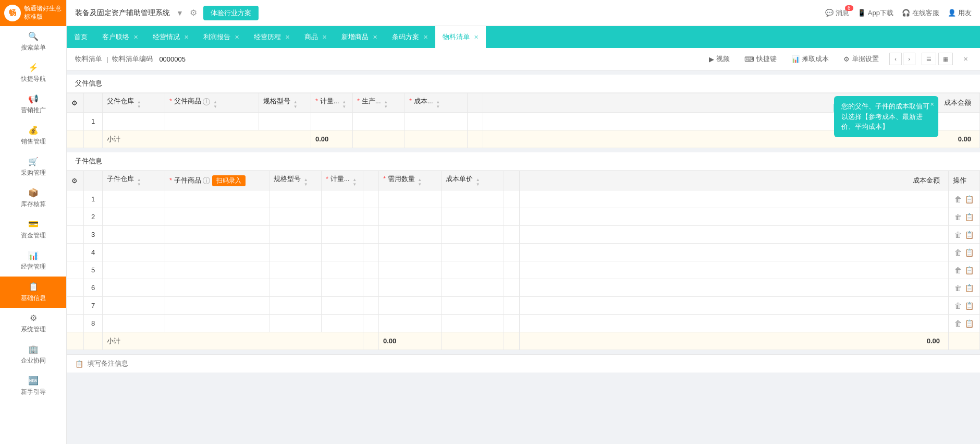  I want to click on child-row2-unit, so click(342, 217).